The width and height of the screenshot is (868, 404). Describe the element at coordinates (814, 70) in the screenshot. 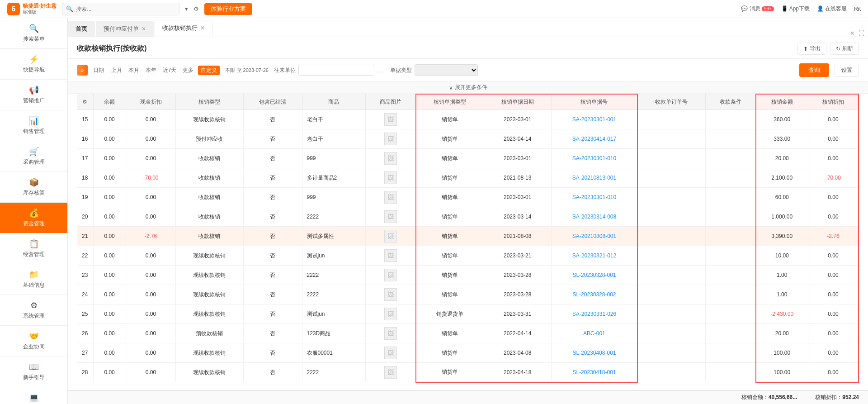

I see `query-button: 查询` at that location.